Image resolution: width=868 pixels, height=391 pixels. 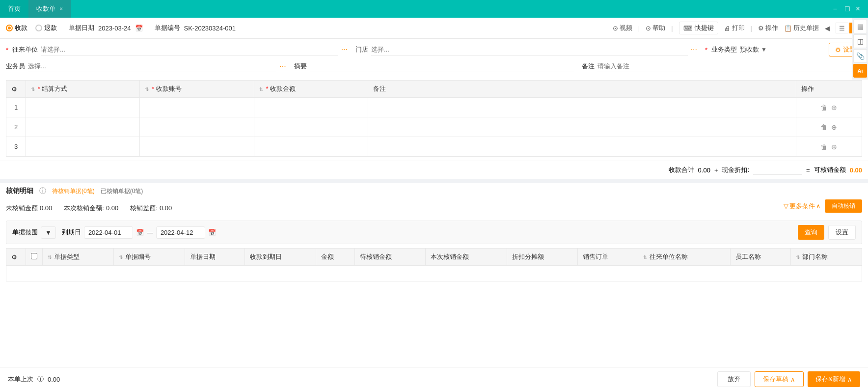 What do you see at coordinates (442, 66) in the screenshot?
I see `abstract-input` at bounding box center [442, 66].